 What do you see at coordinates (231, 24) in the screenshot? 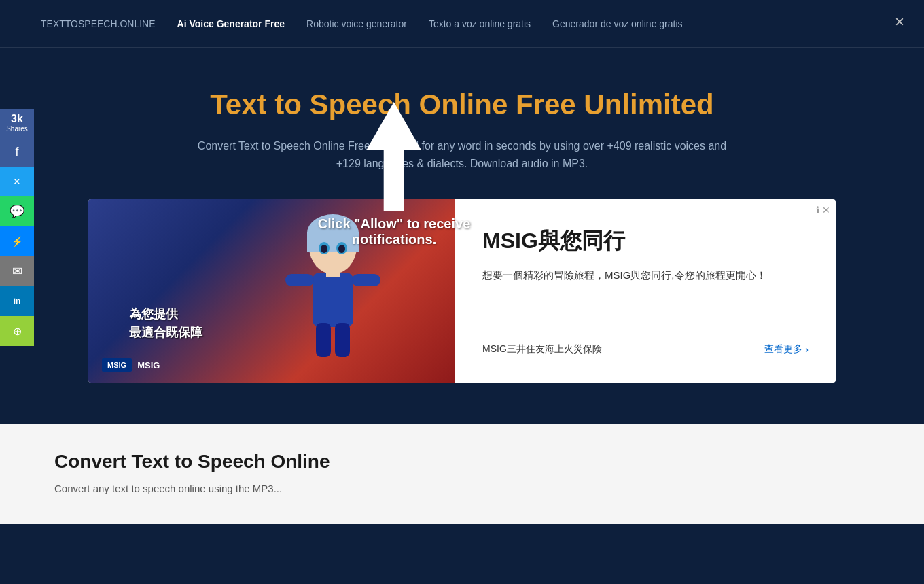
I see `nav-ai-voice: Ai Voice Generator Free` at bounding box center [231, 24].